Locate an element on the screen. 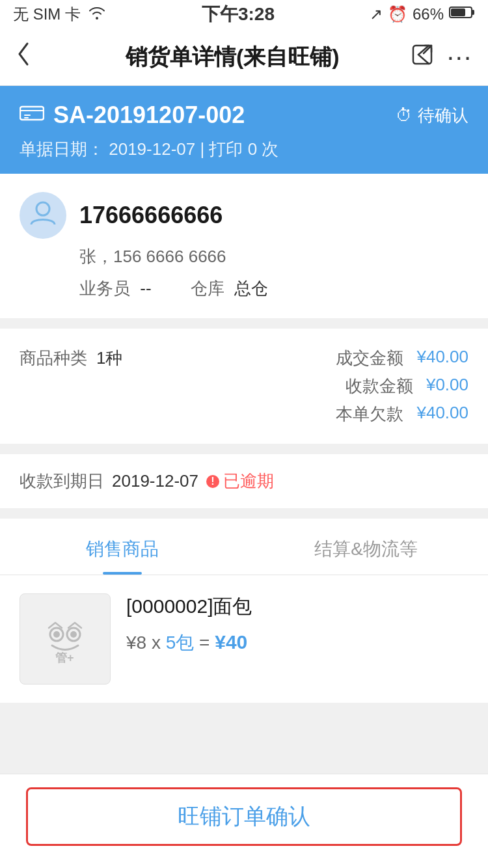 Image resolution: width=488 pixels, height=868 pixels. confirm-button: 旺铺订单确认 is located at coordinates (244, 817).